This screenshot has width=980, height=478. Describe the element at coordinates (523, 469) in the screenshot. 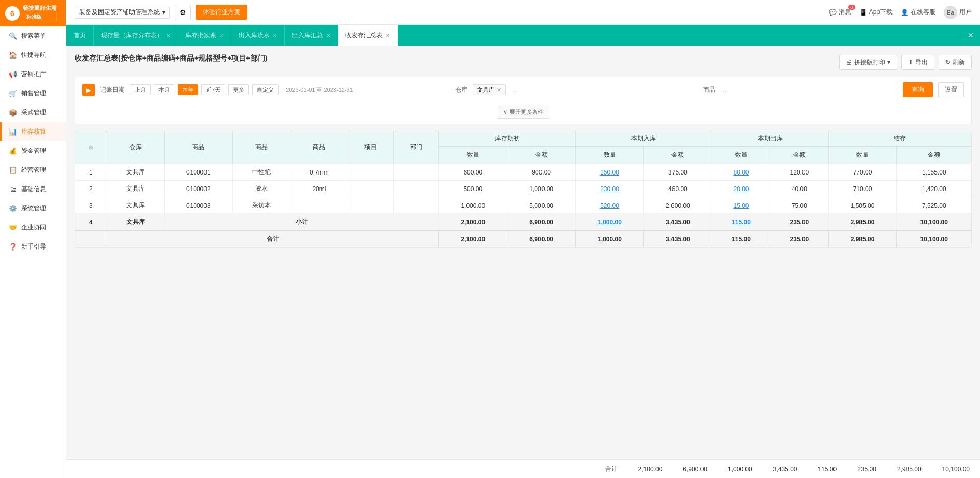

I see `page-footer: 合计 2,100.00 6,900.00 1,000.00 3,435.00 1…` at that location.